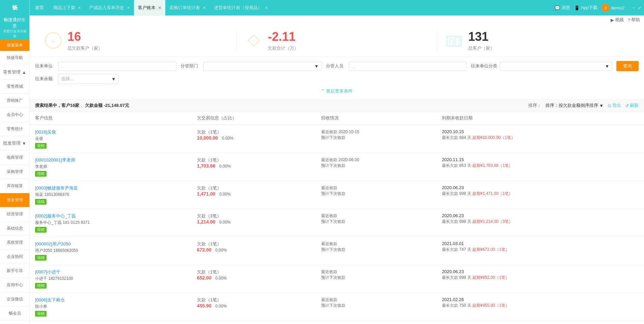  What do you see at coordinates (254, 250) in the screenshot?
I see `debt-amount-row: 672.00 0.00%` at bounding box center [254, 250].